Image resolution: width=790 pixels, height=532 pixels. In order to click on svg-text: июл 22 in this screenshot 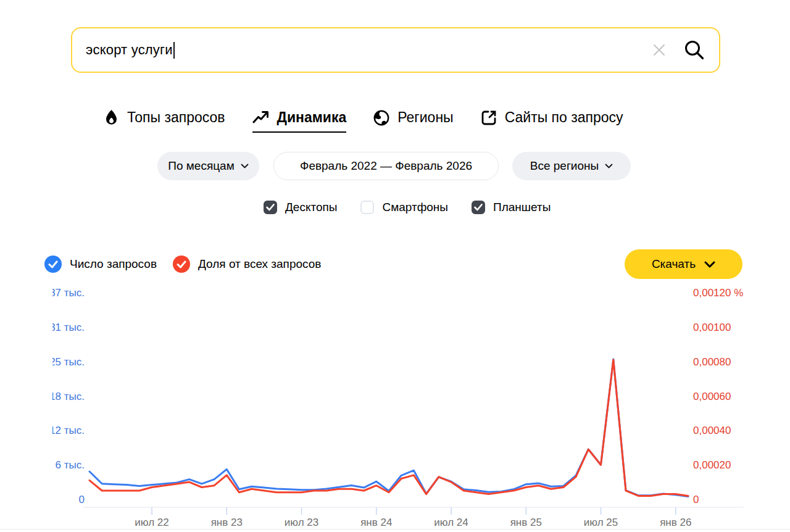, I will do `click(152, 522)`.